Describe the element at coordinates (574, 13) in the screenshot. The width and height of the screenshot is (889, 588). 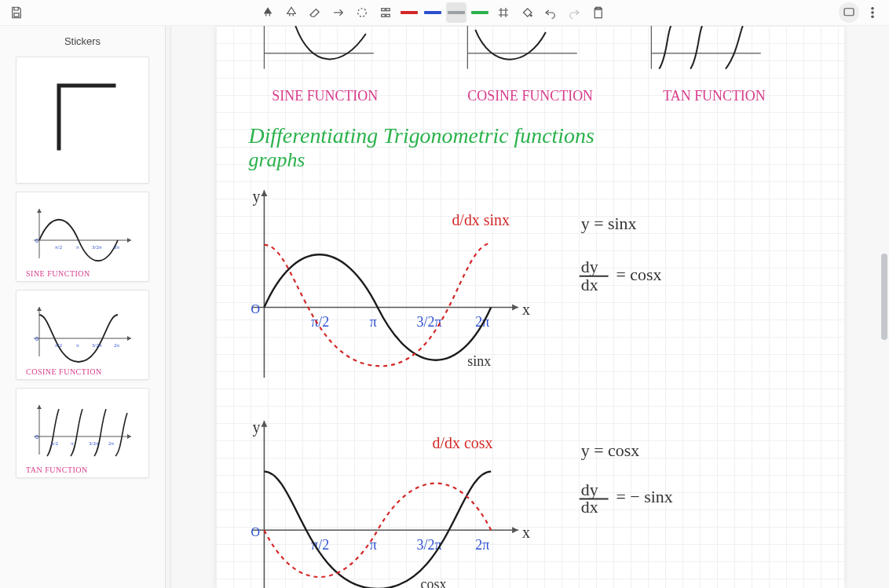
I see `redo-button` at that location.